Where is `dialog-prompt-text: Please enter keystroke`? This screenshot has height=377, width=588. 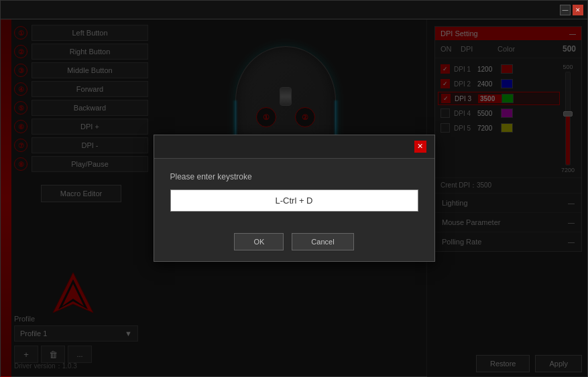
dialog-prompt-text: Please enter keystroke is located at coordinates (294, 177).